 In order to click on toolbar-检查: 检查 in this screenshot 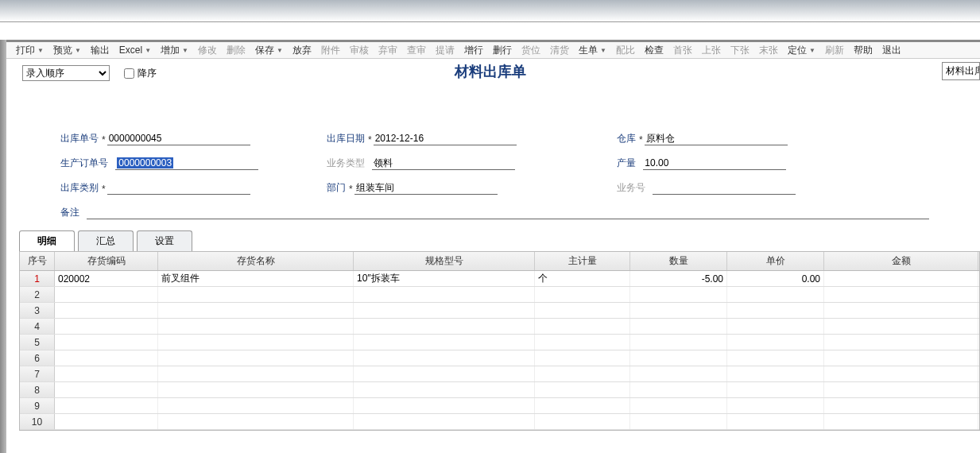, I will do `click(654, 50)`.